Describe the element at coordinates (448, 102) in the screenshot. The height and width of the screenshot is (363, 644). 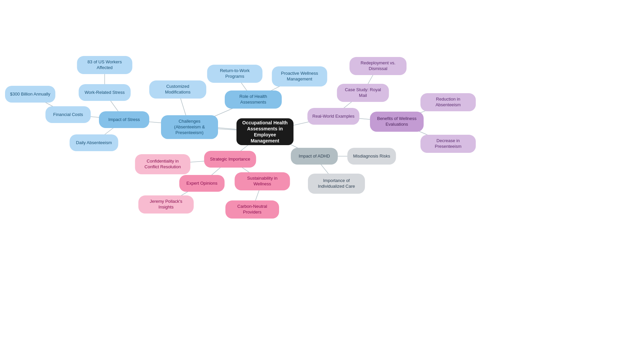
I see `node-reductionAbsenteeism: Reduction in Absenteeism` at that location.